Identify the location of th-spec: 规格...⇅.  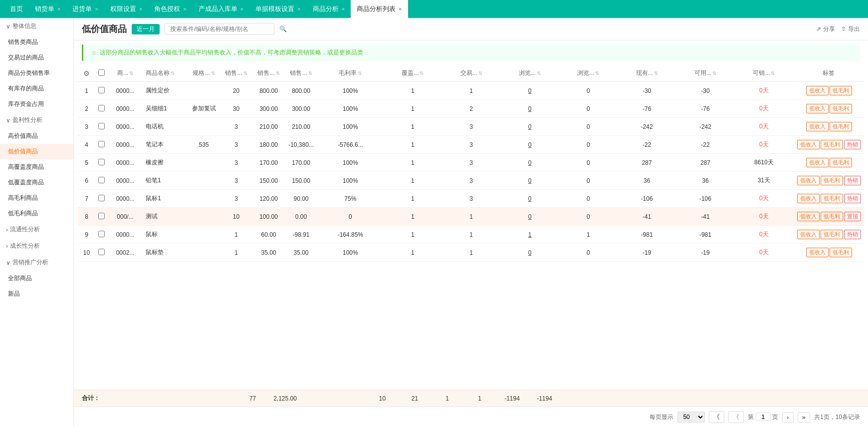
(204, 73).